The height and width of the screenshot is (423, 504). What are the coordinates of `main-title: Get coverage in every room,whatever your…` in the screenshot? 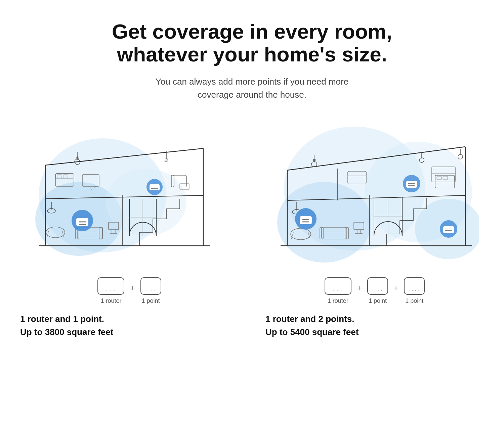 It's located at (252, 43).